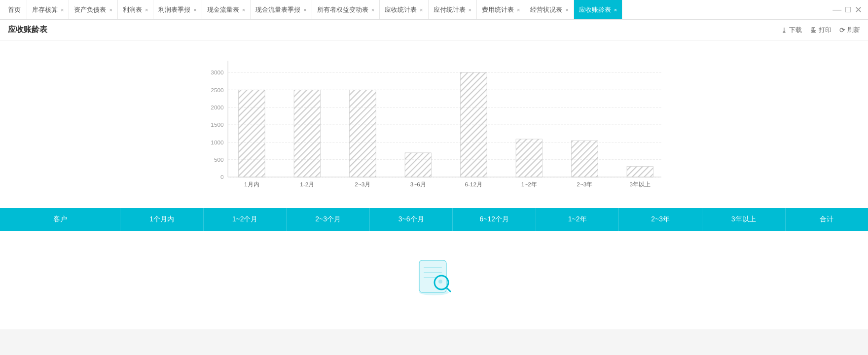 This screenshot has width=868, height=355. Describe the element at coordinates (195, 10) in the screenshot. I see `tab-profit-quarterly-close: ×` at that location.